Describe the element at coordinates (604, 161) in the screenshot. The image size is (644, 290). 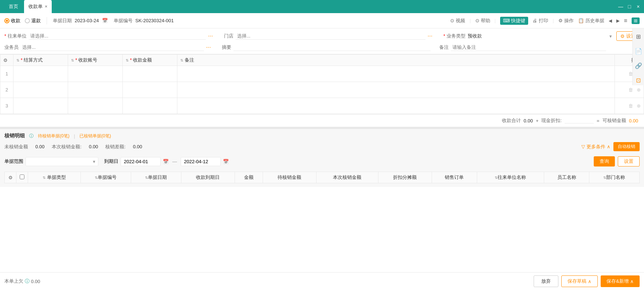
I see `query-btn: 查询` at that location.